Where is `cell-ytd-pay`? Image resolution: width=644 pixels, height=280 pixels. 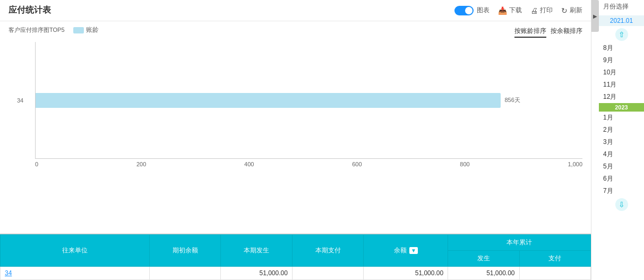
cell-ytd-pay is located at coordinates (555, 273).